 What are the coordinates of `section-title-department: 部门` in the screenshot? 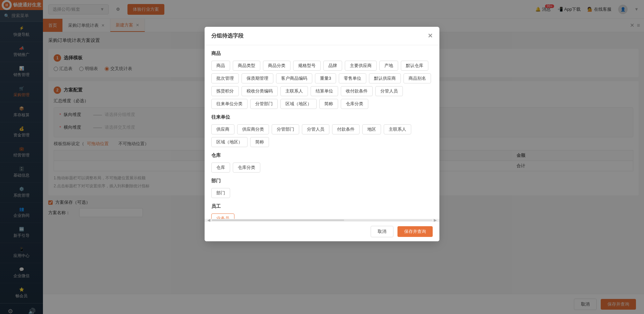 It's located at (322, 181).